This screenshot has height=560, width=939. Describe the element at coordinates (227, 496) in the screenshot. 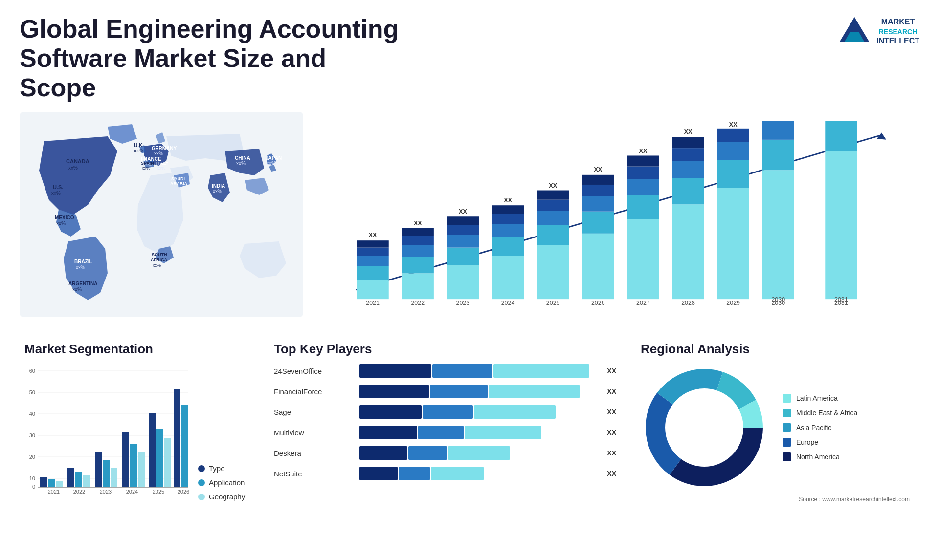

I see `legend-geography-label: Geography` at that location.